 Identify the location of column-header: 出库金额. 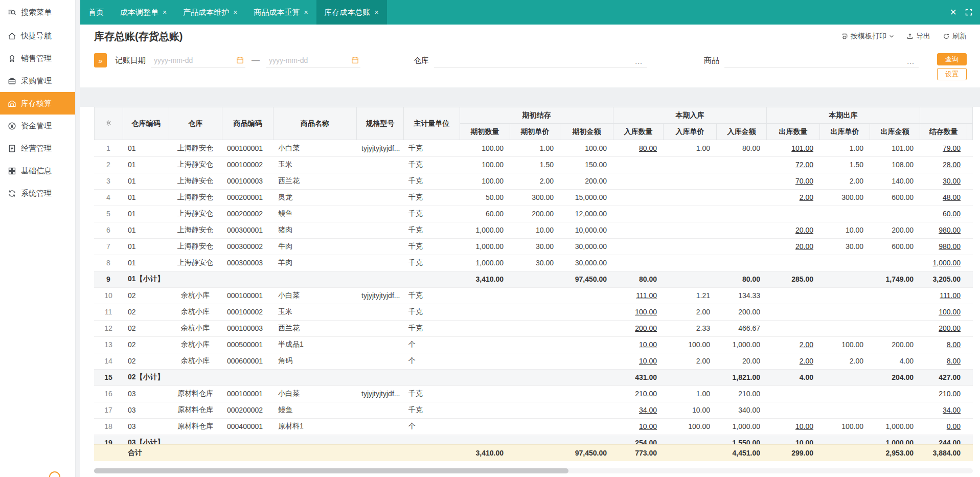
(895, 132).